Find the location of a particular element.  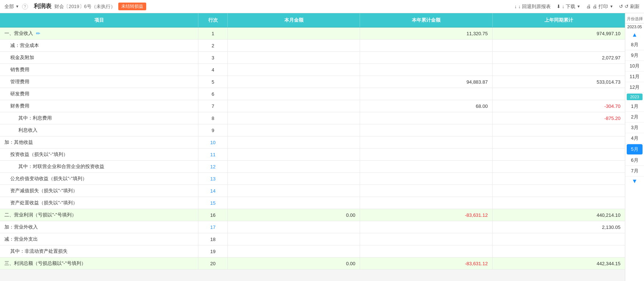

row-item-label: 税金及附加 is located at coordinates (22, 58).